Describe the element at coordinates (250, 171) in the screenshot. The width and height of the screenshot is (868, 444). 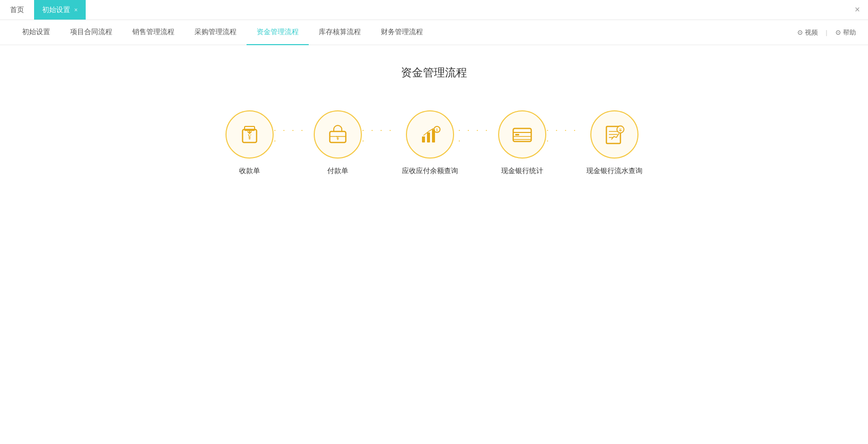
I see `flow-label-receipt: 收款单` at that location.